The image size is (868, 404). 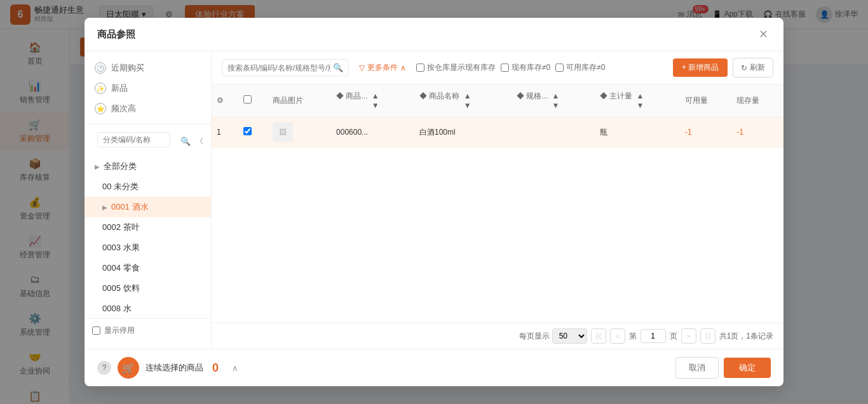 What do you see at coordinates (121, 187) in the screenshot?
I see `cat-label-00: 00 未分类` at bounding box center [121, 187].